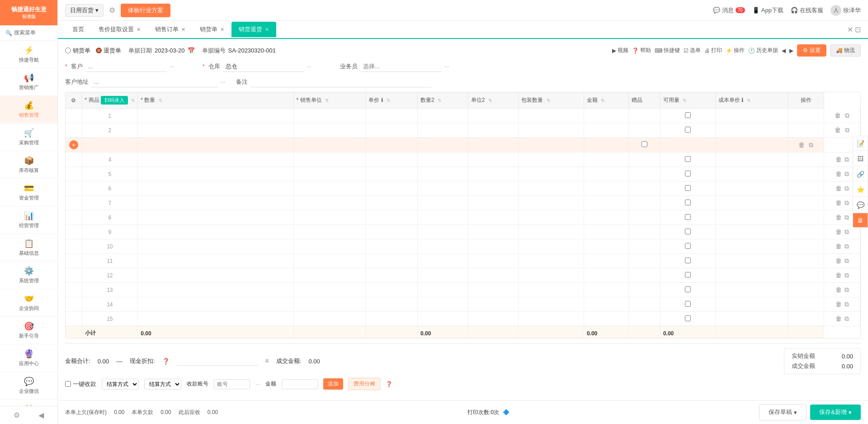 The height and width of the screenshot is (424, 868). What do you see at coordinates (29, 33) in the screenshot?
I see `sidebar-search: 🔍 搜索菜单` at bounding box center [29, 33].